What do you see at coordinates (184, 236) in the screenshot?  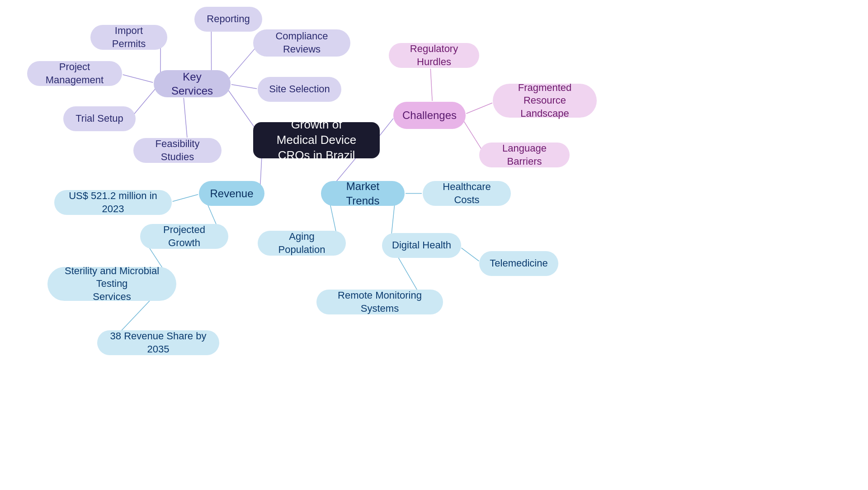 I see `projected-growth-node: Projected Growth` at bounding box center [184, 236].